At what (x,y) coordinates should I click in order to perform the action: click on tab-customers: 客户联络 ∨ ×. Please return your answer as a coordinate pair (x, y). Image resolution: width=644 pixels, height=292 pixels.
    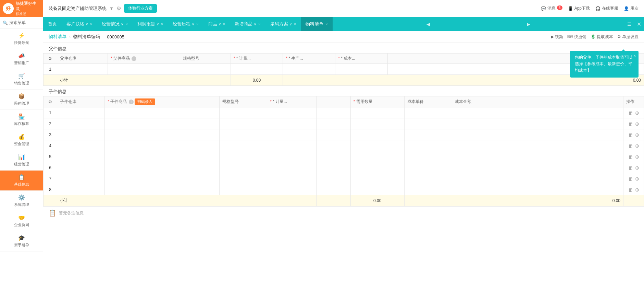
    Looking at the image, I should click on (79, 24).